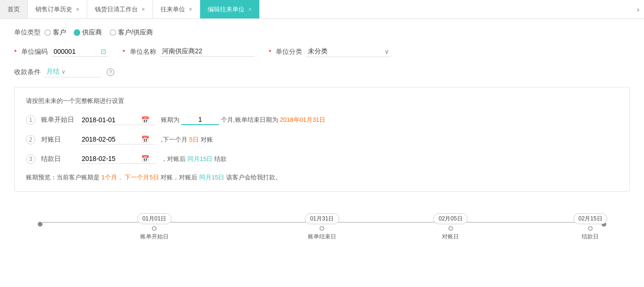  Describe the element at coordinates (348, 52) in the screenshot. I see `unit-classify-dropdown: 未分类 ∨` at that location.